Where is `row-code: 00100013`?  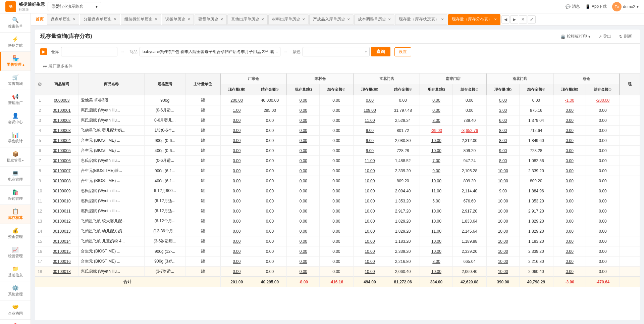 row-code: 00100013 is located at coordinates (62, 231).